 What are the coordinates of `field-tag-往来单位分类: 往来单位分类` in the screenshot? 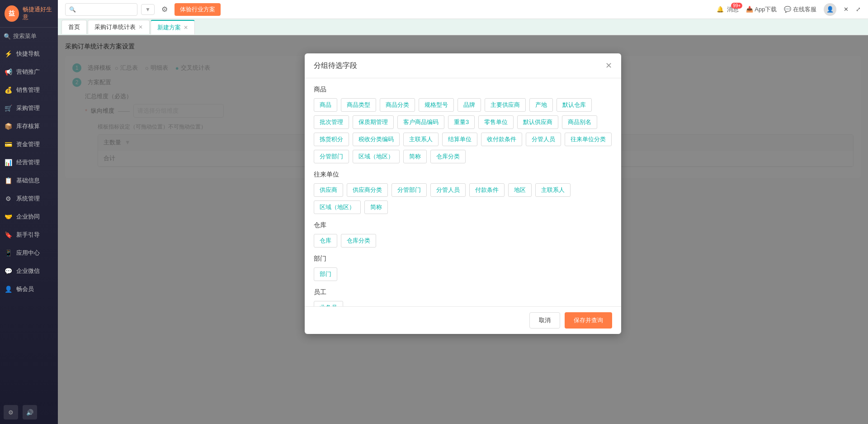 It's located at (588, 139).